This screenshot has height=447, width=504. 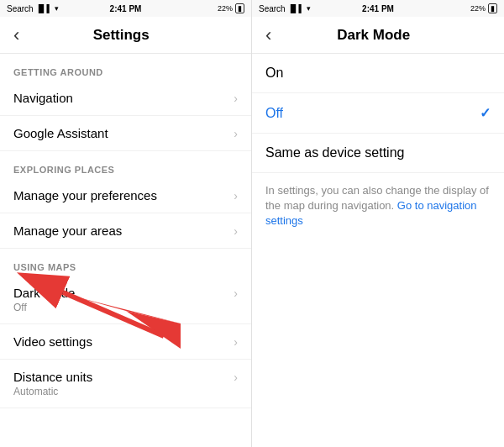 I want to click on battery-pct-right: 22%, so click(x=478, y=8).